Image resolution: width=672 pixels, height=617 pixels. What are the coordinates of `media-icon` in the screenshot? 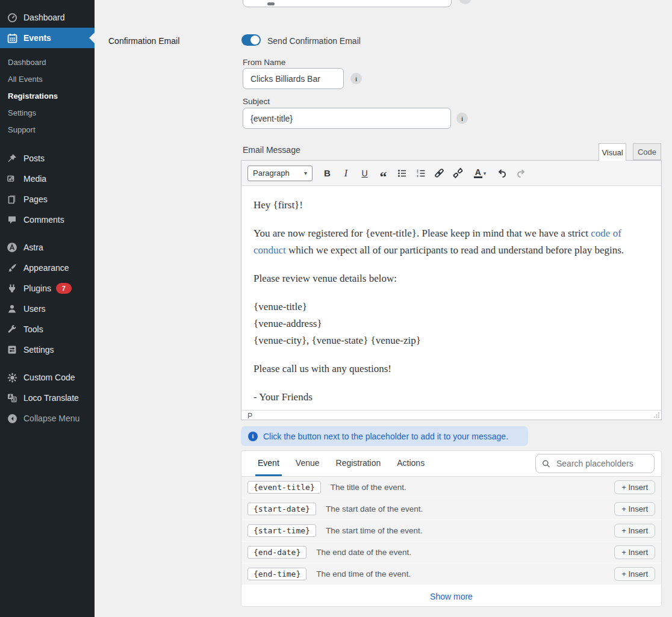 It's located at (12, 179).